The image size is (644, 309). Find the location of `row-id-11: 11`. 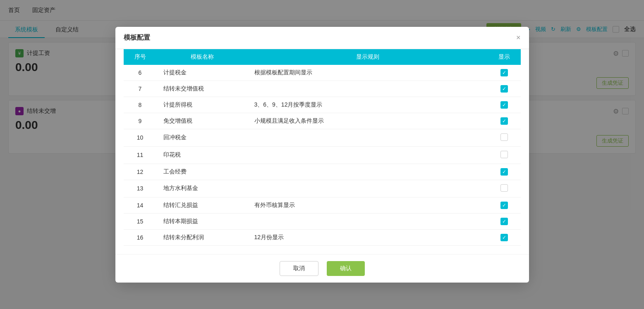

row-id-11: 11 is located at coordinates (140, 155).